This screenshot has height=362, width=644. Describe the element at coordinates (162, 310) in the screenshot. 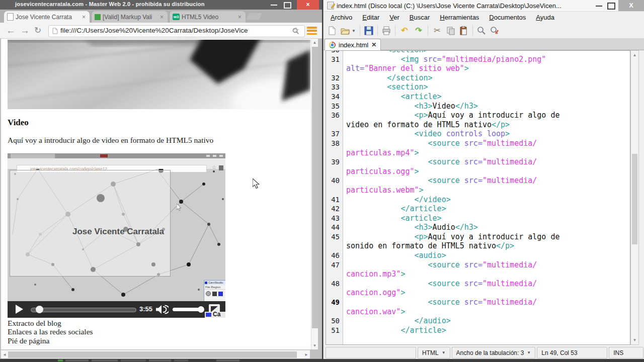

I see `speaker-icon` at that location.